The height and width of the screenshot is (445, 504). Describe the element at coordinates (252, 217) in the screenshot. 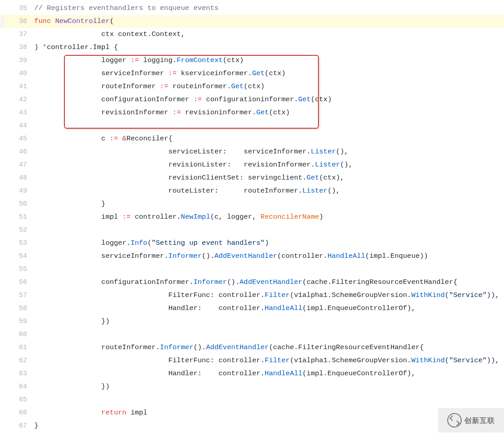

I see `code-line: 51 impl := controller.NewImpl(c, logger,…` at that location.